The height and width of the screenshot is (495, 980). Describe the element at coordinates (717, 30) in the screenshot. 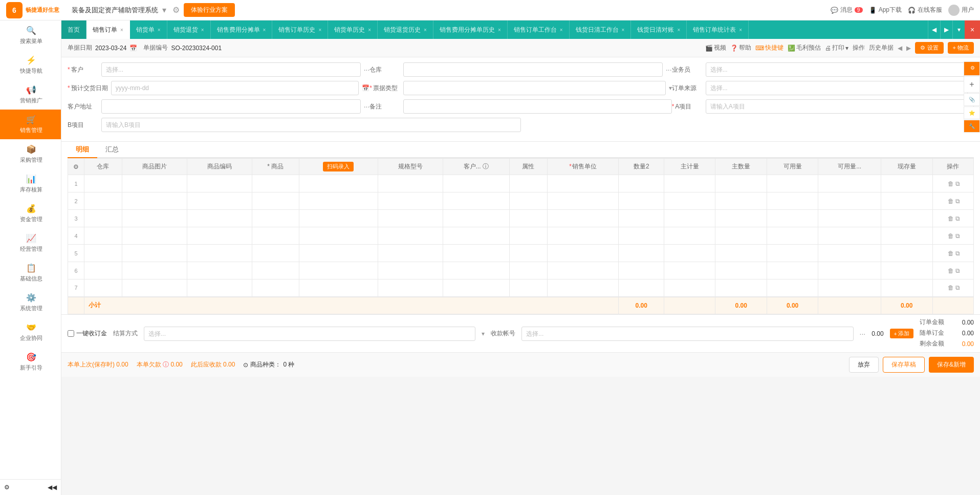

I see `tab-order-stats: 销售订单统计表 ×` at that location.